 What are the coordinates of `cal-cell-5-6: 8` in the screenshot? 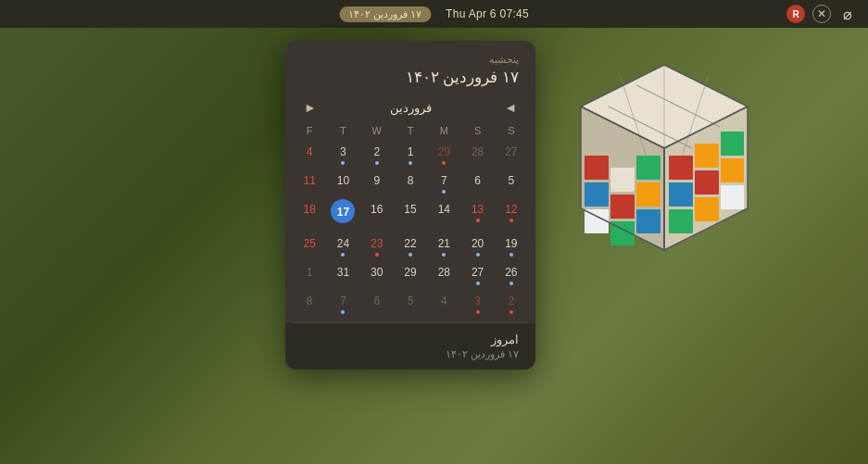 It's located at (309, 302).